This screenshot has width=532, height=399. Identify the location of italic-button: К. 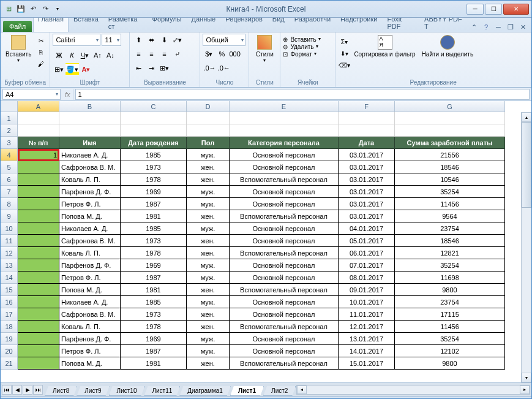
(72, 55).